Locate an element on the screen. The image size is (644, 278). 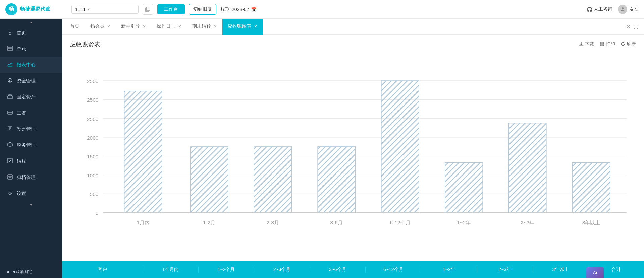
sidebar-item-home: ⌂ 首页 is located at coordinates (31, 33).